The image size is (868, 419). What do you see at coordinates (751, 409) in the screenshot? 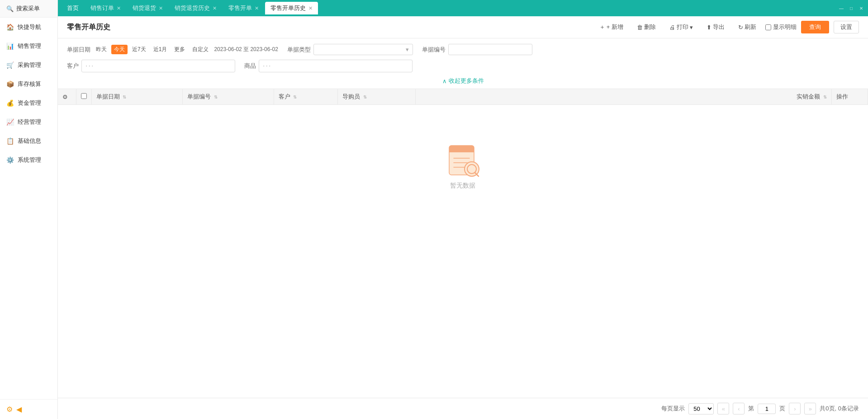
I see `page-word: 第` at bounding box center [751, 409].